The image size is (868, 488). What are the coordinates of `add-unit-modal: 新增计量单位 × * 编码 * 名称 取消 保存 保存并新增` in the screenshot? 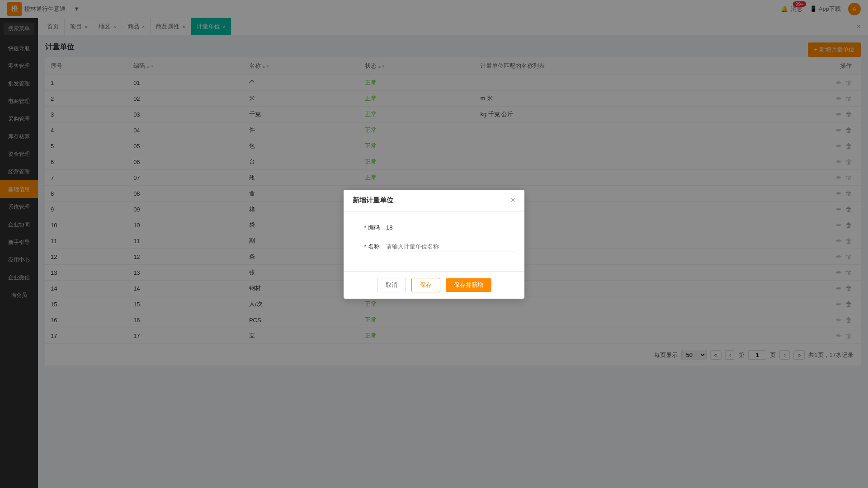 It's located at (434, 244).